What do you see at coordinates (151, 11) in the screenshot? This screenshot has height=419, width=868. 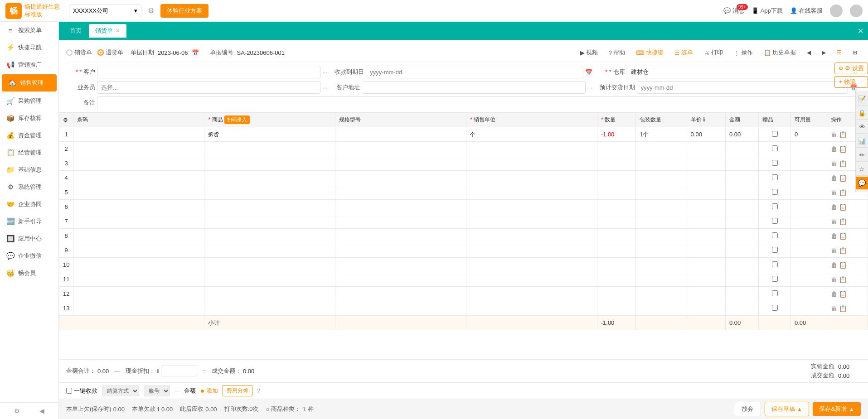 I see `settings-gear-button: ⚙` at bounding box center [151, 11].